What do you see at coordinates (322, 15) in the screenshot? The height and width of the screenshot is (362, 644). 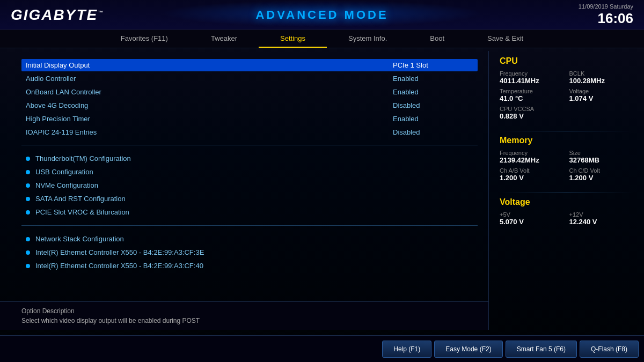 I see `advanced-mode-title: ADVANCED MODE` at bounding box center [322, 15].